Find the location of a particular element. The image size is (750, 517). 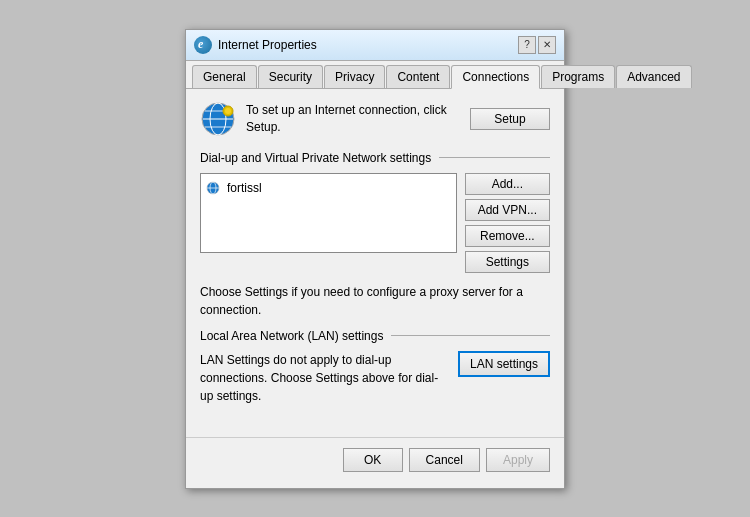

tab-advanced: Advanced is located at coordinates (654, 76).